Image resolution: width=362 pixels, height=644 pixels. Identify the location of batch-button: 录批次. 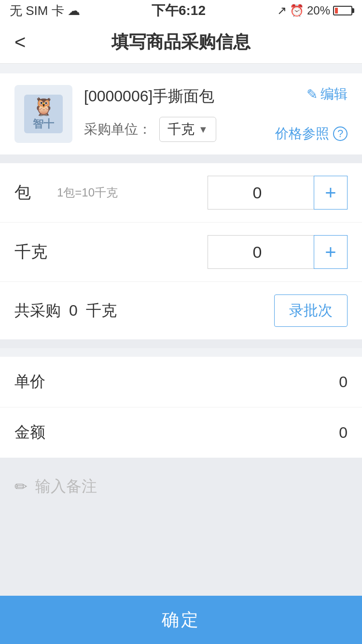
(311, 311).